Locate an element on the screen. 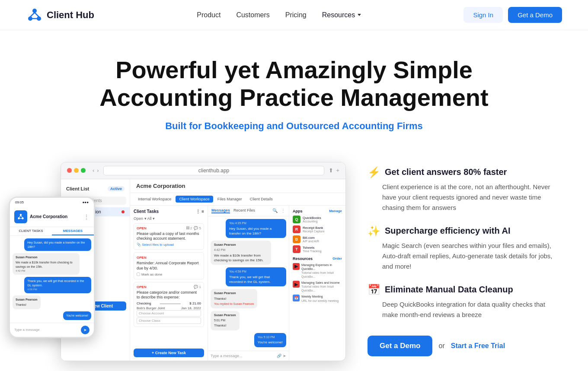 This screenshot has height=371, width=588. mobile-msg-4: Susan Pearson Thanks! is located at coordinates (27, 302).